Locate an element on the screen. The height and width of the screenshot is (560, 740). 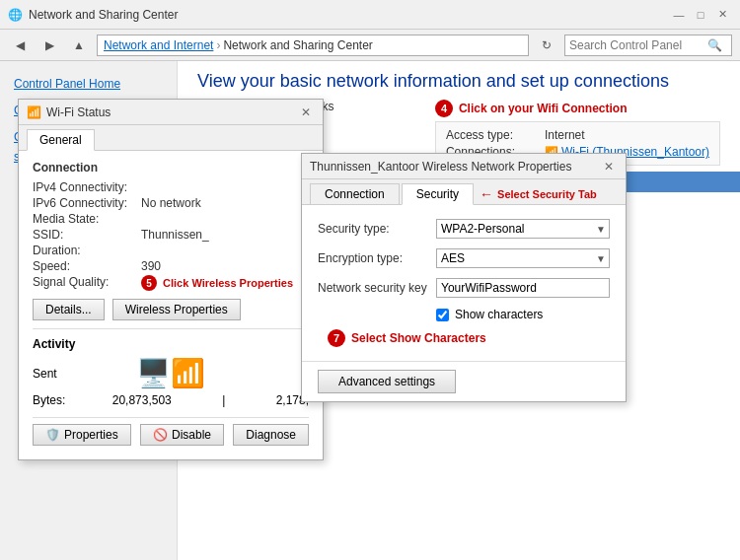
network-key-label: Network security key is located at coordinates (377, 288).